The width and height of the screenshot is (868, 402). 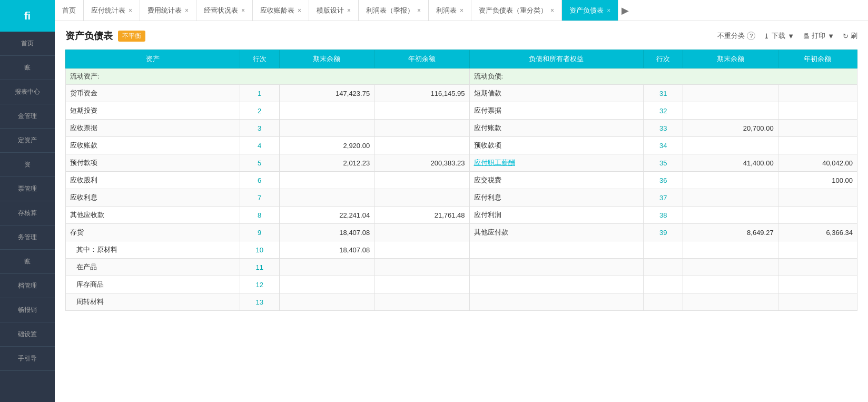 What do you see at coordinates (70, 11) in the screenshot?
I see `tab-home: 首页` at bounding box center [70, 11].